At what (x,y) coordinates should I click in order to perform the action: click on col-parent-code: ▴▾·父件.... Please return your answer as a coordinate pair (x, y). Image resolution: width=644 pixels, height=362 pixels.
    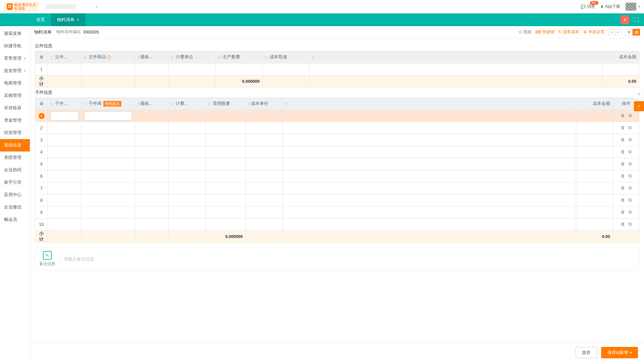
    Looking at the image, I should click on (65, 57).